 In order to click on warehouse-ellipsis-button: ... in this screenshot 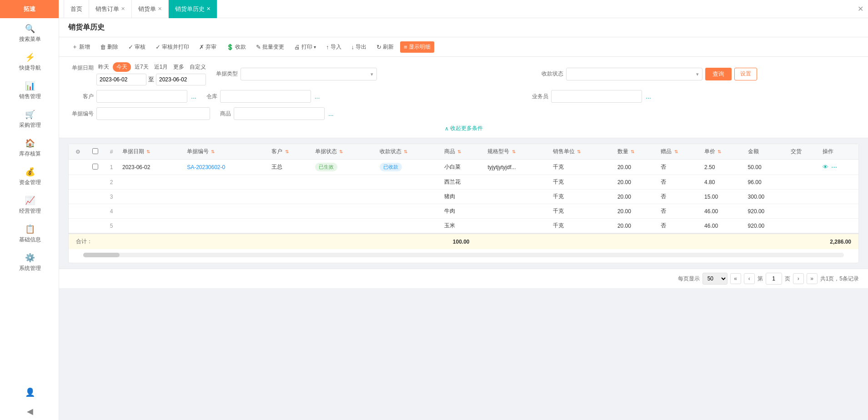, I will do `click(317, 96)`.